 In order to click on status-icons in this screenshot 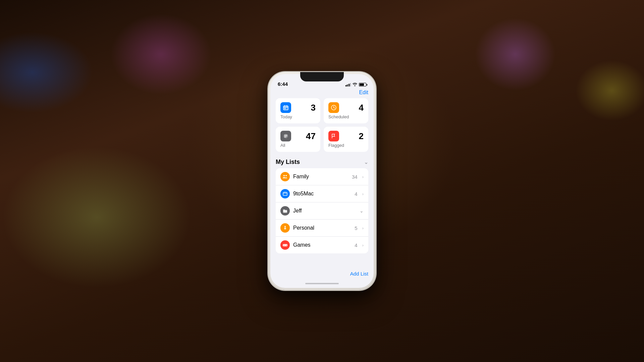, I will do `click(356, 84)`.